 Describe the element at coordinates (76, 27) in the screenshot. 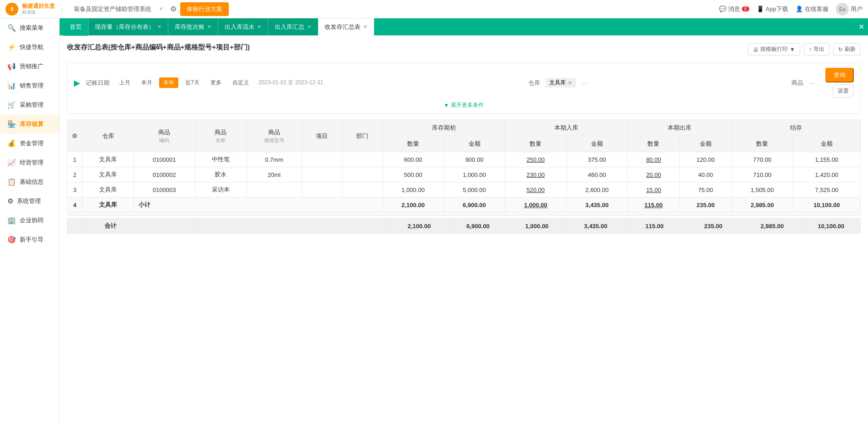

I see `tab-home: 首页` at that location.